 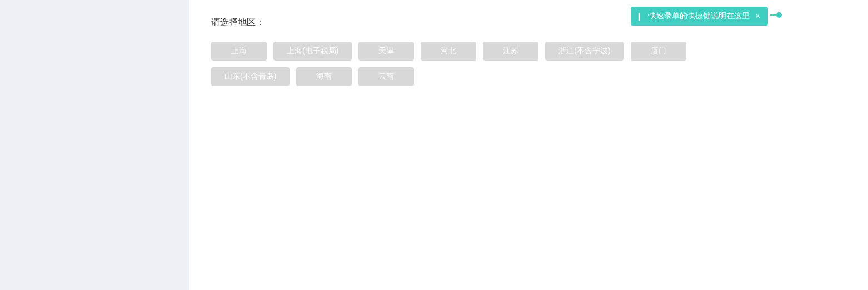 What do you see at coordinates (758, 16) in the screenshot?
I see `tooltip-close-button: ×` at bounding box center [758, 16].